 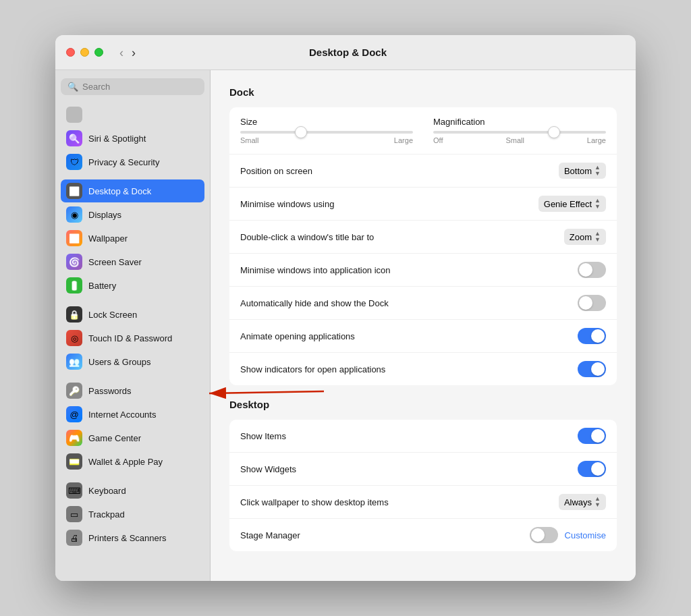 I want to click on internet-accounts-label: Internet Accounts, so click(x=122, y=414).